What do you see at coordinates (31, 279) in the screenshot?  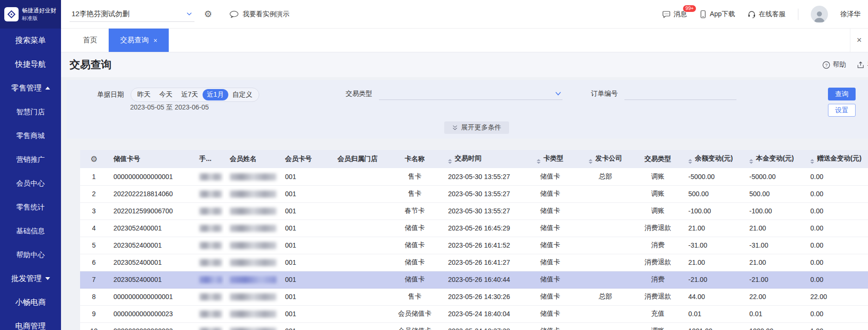 I see `sidebar-item-批发管理: 批发管理` at bounding box center [31, 279].